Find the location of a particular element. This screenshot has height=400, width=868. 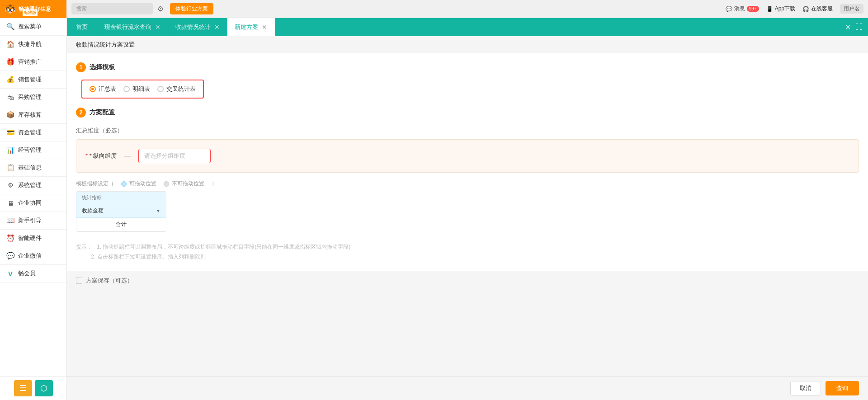

radio-detail: 明细表 is located at coordinates (137, 89).